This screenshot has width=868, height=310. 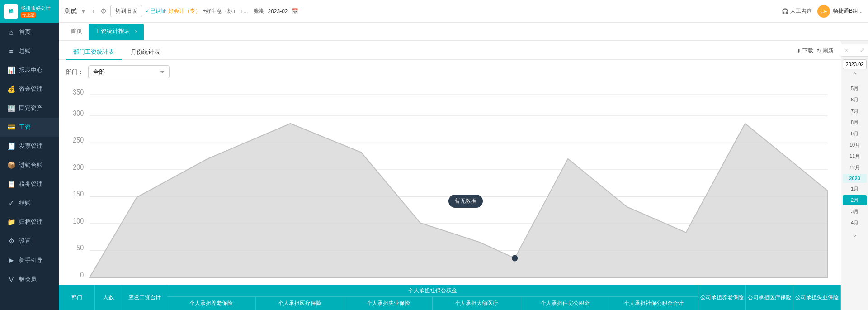 What do you see at coordinates (300, 303) in the screenshot?
I see `th-personal-medical: 个人承担医疗保险` at bounding box center [300, 303].